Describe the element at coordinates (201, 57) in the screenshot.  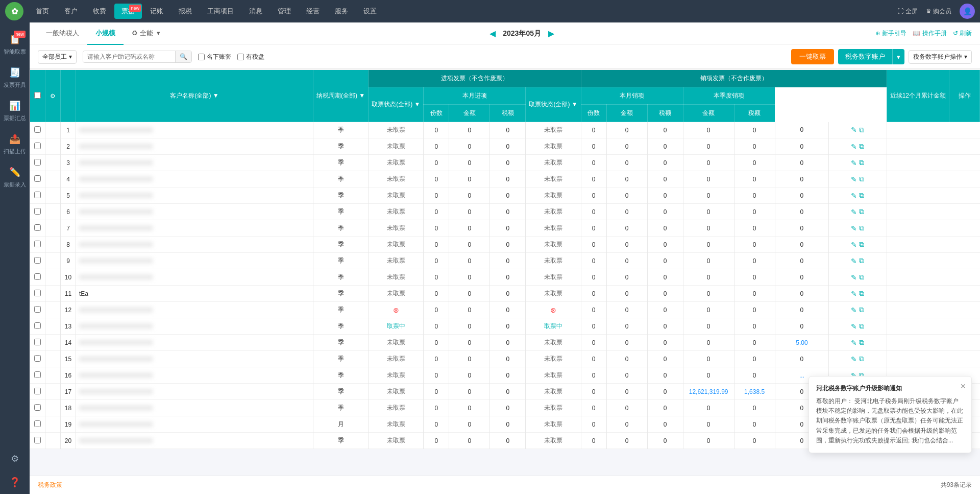
I see `my-accounts-checkbox` at that location.